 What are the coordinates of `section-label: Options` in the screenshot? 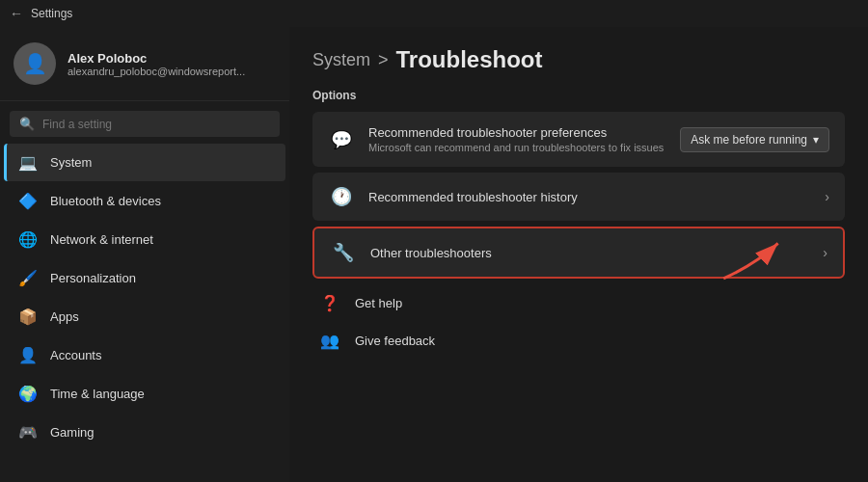 It's located at (579, 95).